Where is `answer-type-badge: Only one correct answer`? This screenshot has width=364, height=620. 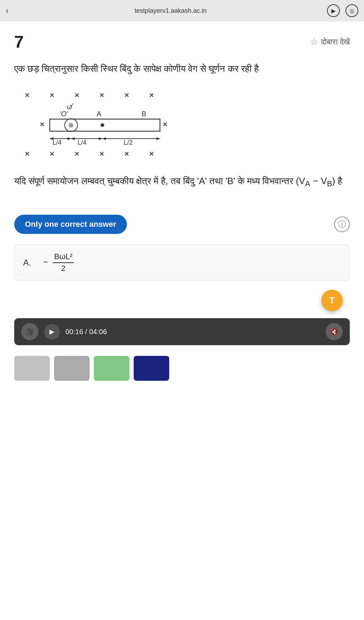 answer-type-badge: Only one correct answer is located at coordinates (70, 224).